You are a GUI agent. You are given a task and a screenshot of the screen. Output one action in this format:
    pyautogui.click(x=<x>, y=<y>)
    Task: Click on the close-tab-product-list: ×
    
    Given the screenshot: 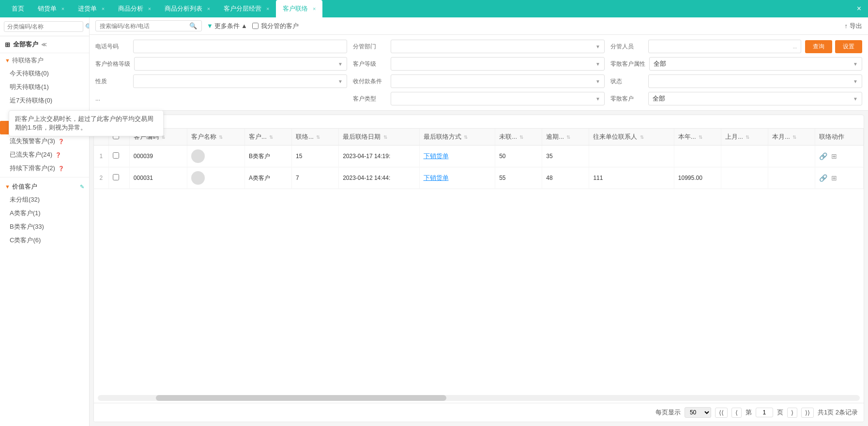 What is the action you would take?
    pyautogui.click(x=209, y=9)
    